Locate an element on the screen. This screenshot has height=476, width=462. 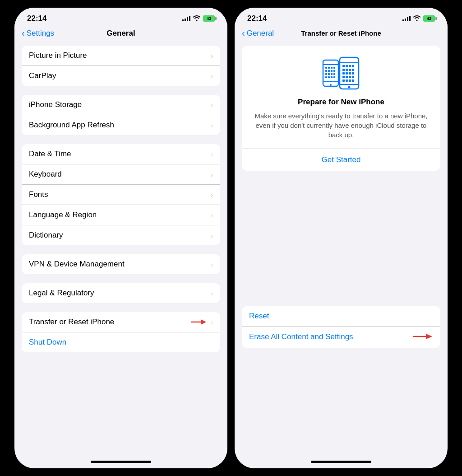
row-shut-down: Shut Down is located at coordinates (121, 342).